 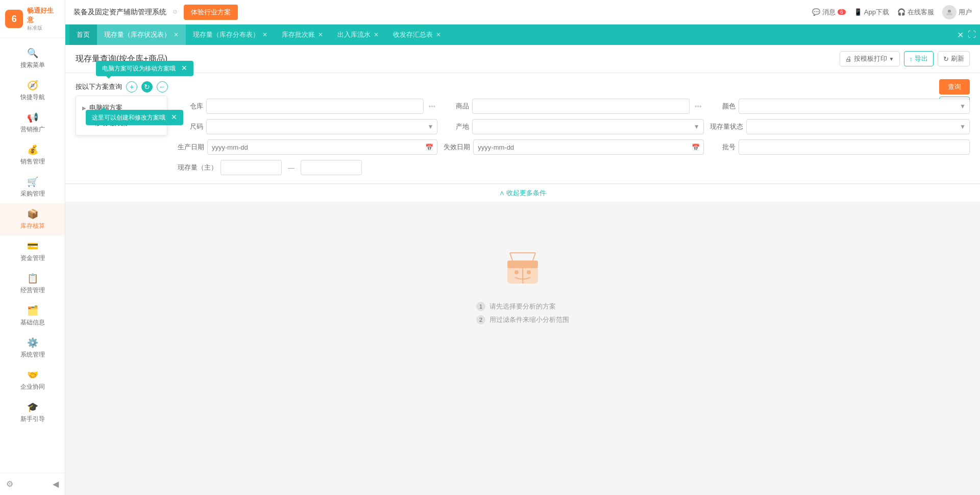 What do you see at coordinates (33, 316) in the screenshot?
I see `sidebar-item-basic-info: 🗂️基础信息` at bounding box center [33, 316].